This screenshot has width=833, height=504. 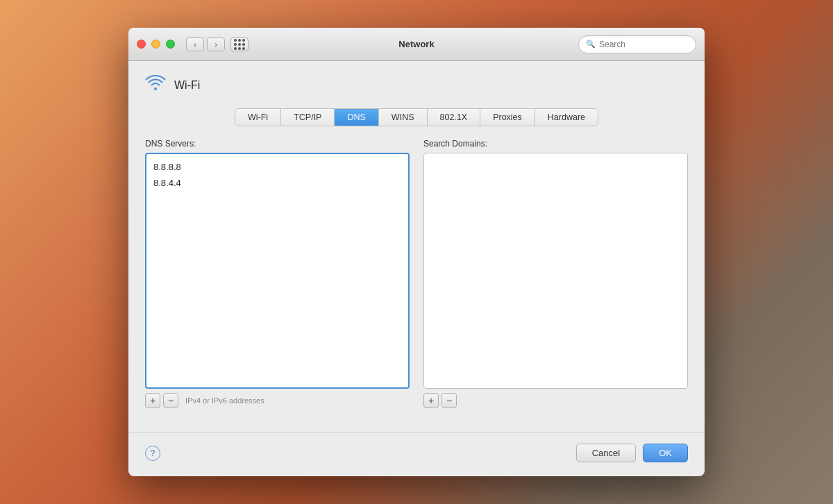 What do you see at coordinates (416, 85) in the screenshot?
I see `wifi-header: Wi-Fi` at bounding box center [416, 85].